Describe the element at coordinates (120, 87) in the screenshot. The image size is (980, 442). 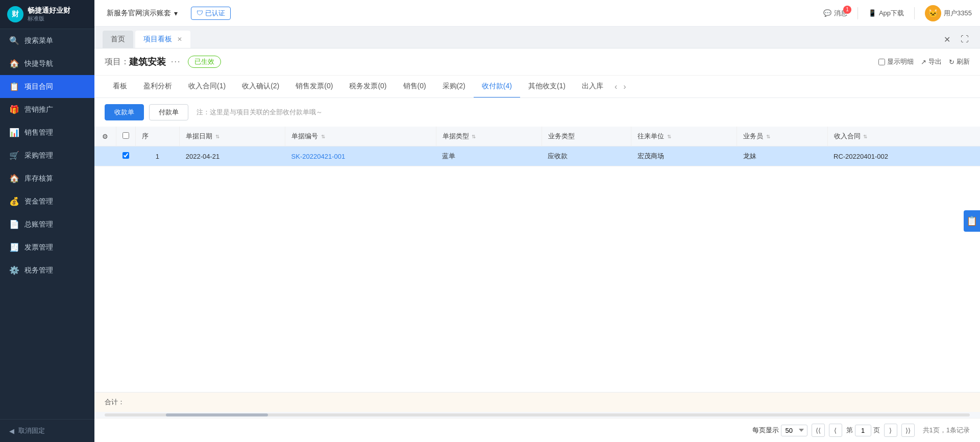
I see `nav-tab-kanban: 看板` at that location.